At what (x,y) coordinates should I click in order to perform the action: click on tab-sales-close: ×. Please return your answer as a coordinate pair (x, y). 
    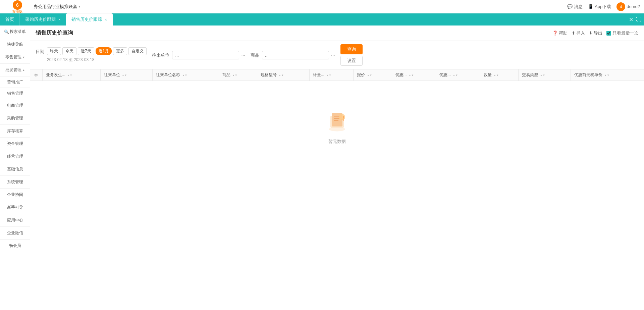
    Looking at the image, I should click on (106, 19).